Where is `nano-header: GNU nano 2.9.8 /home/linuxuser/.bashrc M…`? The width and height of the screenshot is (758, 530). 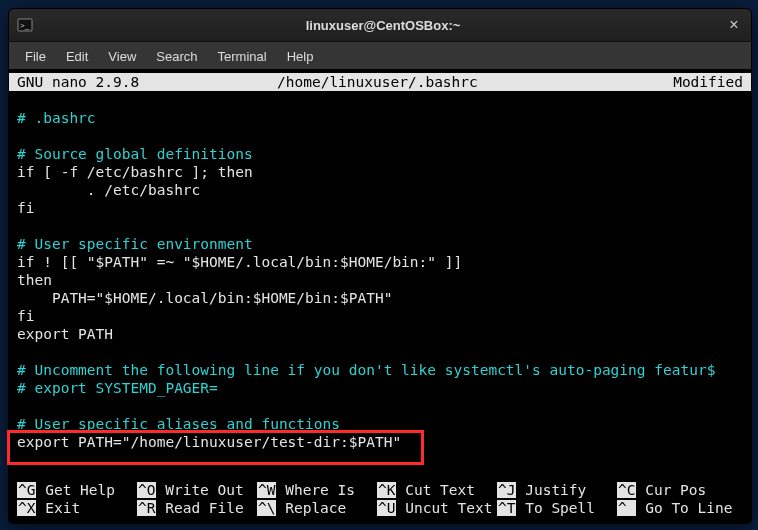
nano-header: GNU nano 2.9.8 /home/linuxuser/.bashrc M… is located at coordinates (380, 82).